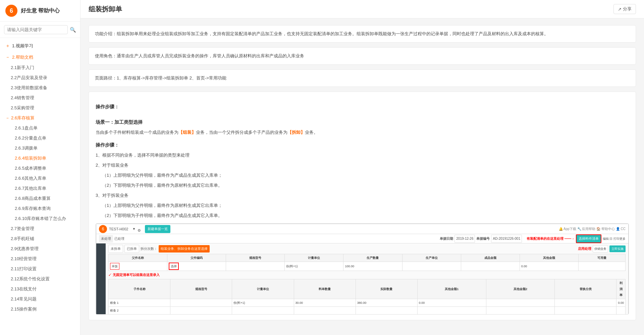 This screenshot has width=644, height=335. What do you see at coordinates (40, 289) in the screenshot?
I see `sidebar-item-onlinepay: 2.13在线支付` at bounding box center [40, 289].